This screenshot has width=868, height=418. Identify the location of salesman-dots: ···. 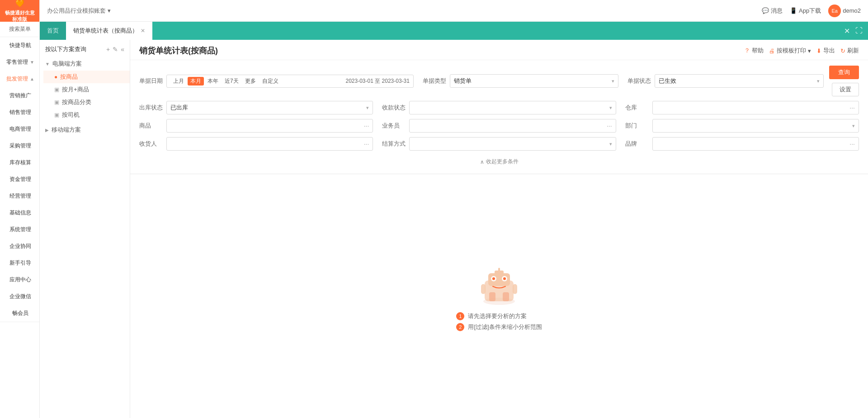
(609, 126).